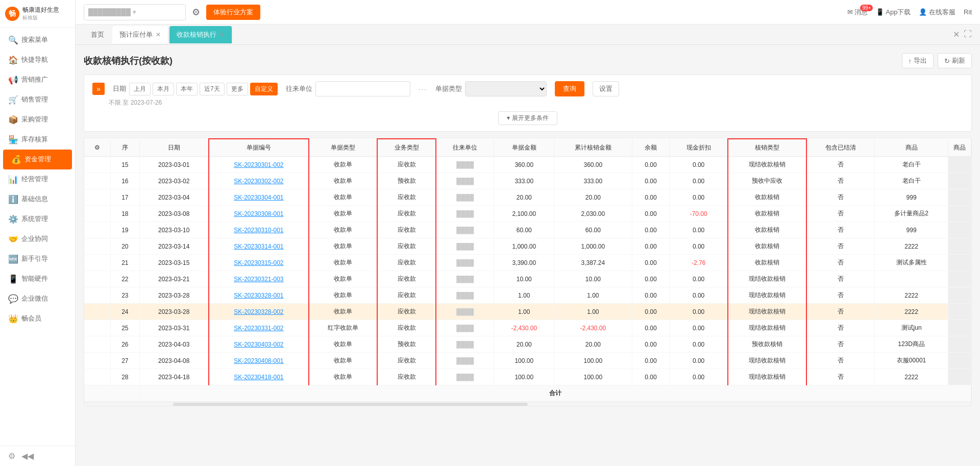  What do you see at coordinates (259, 312) in the screenshot?
I see `cell-doc-no: SK-20230328-002` at bounding box center [259, 312].